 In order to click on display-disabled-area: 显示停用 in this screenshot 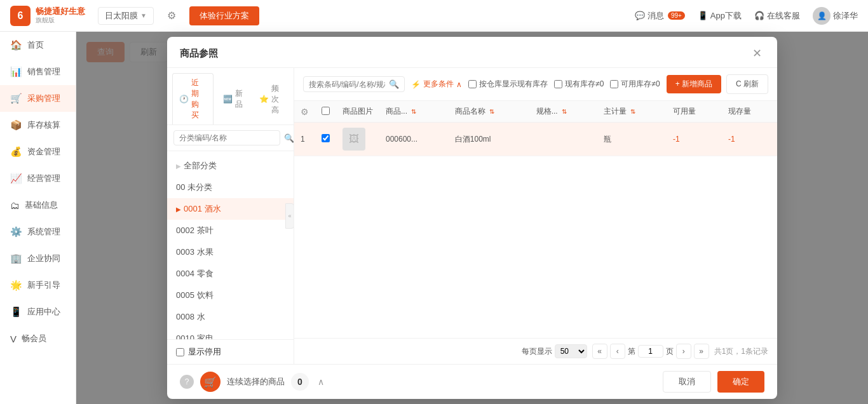, I will do `click(230, 352)`.